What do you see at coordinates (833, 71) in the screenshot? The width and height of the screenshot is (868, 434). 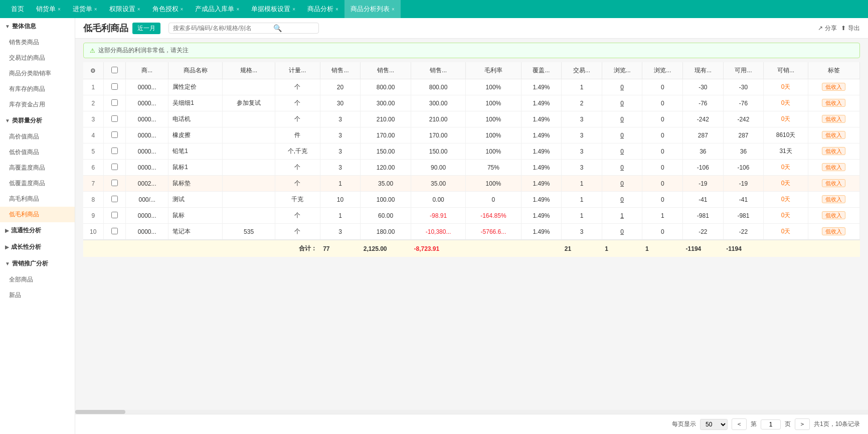 I see `col-tag: 标签` at bounding box center [833, 71].